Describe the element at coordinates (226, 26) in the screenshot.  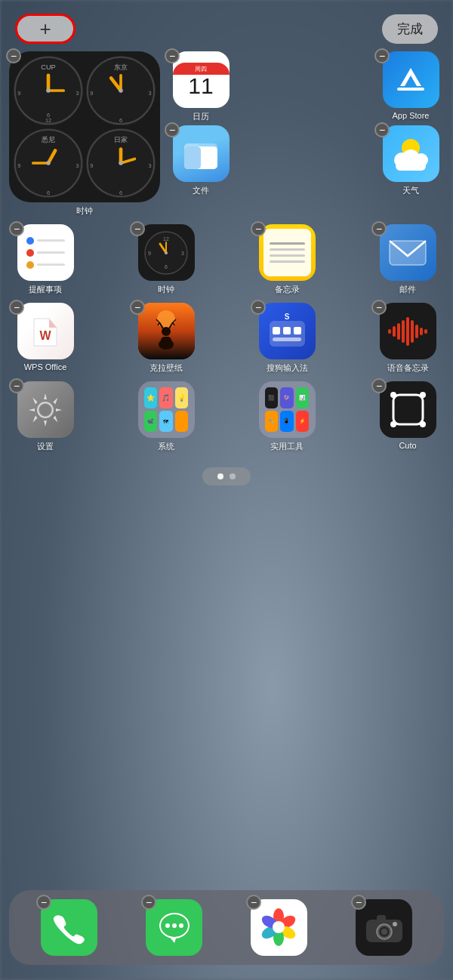
I see `top-bar: + 完成` at that location.